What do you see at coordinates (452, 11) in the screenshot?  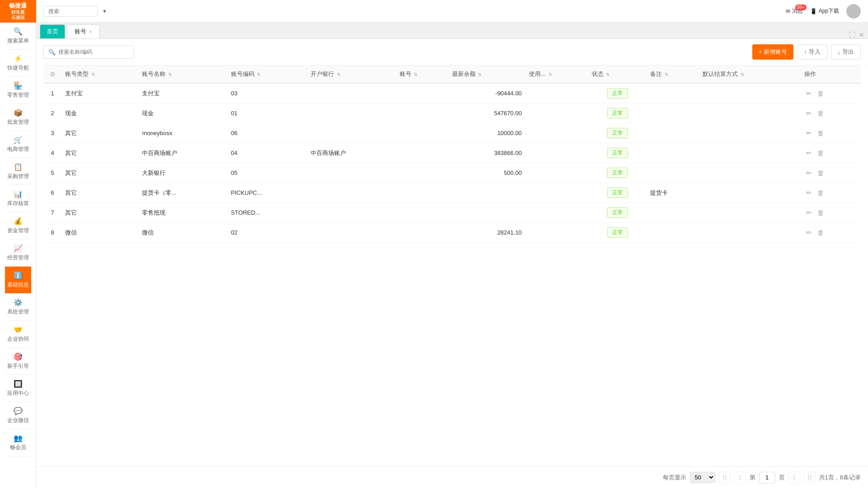 I see `topbar: ▾ ✉ 消息 99+ 📱 App下载` at bounding box center [452, 11].